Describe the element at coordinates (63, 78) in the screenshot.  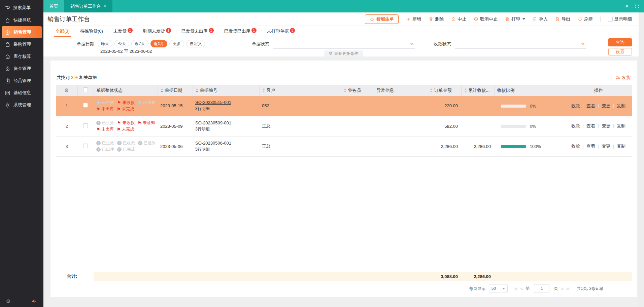
I see `result-prefix: 共找到` at that location.